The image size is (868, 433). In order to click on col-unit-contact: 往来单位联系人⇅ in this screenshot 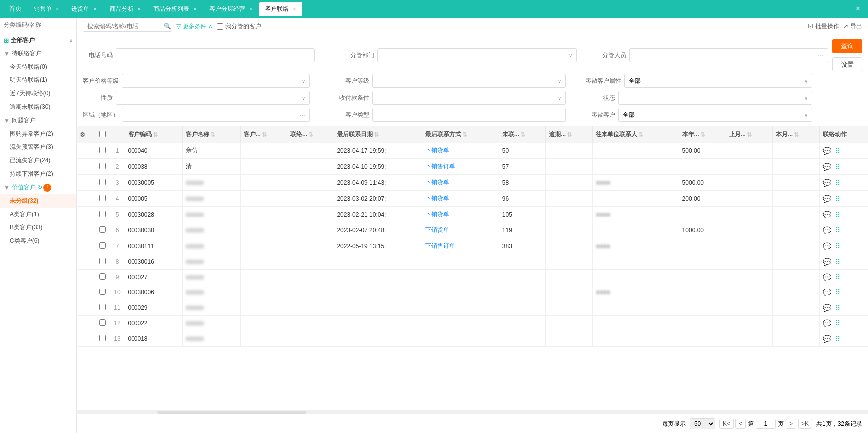, I will do `click(636, 135)`.